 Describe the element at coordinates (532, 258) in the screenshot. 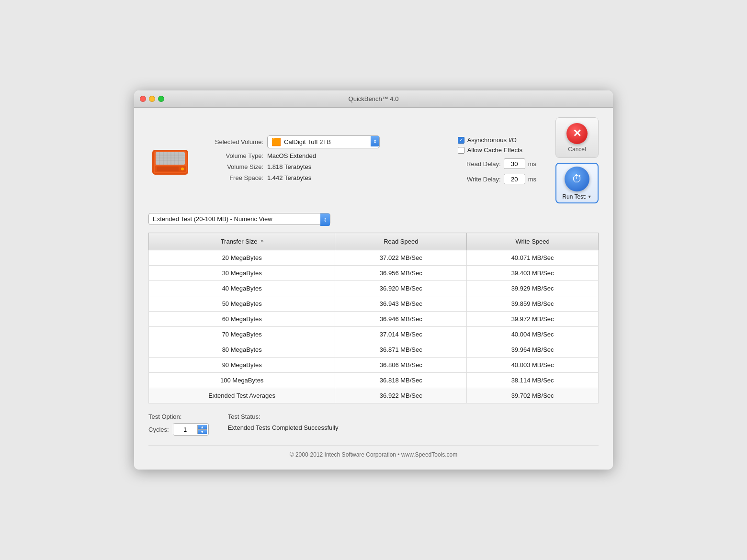

I see `cell-write-speed: 40.071 MB/Sec` at that location.